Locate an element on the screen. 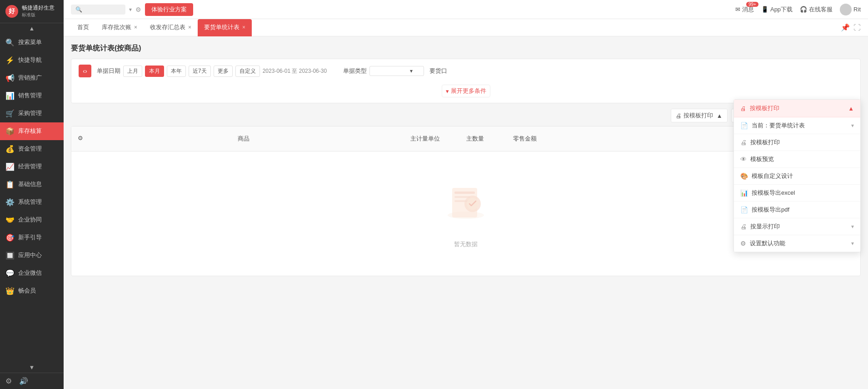  logo-text-block: 畅捷通好生意 标准版 is located at coordinates (38, 11).